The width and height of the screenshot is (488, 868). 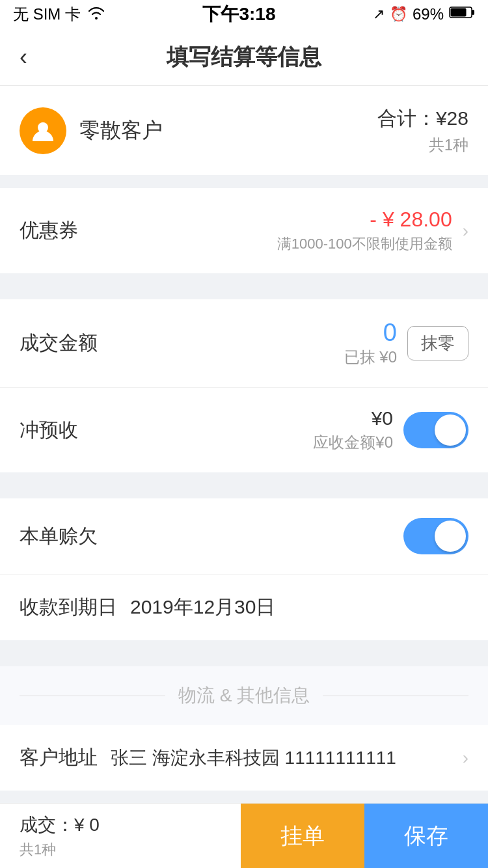 I want to click on alarm-icon: ⏰, so click(x=398, y=14).